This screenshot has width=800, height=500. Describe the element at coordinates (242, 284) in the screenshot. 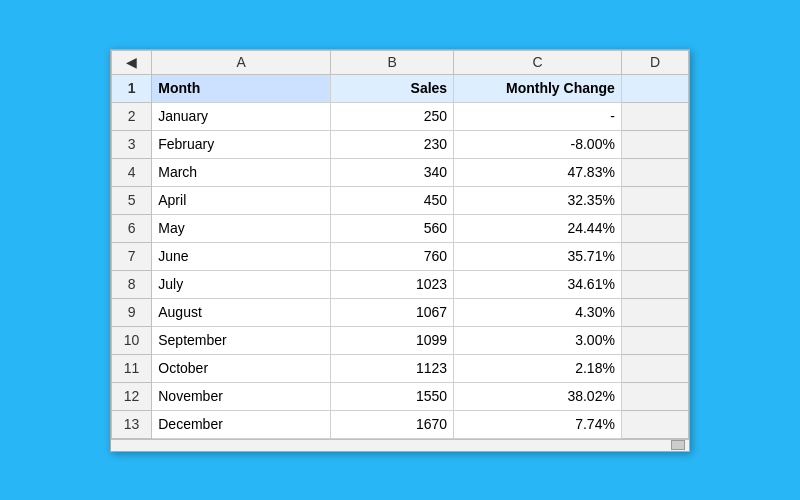

I see `cell-month: July` at that location.